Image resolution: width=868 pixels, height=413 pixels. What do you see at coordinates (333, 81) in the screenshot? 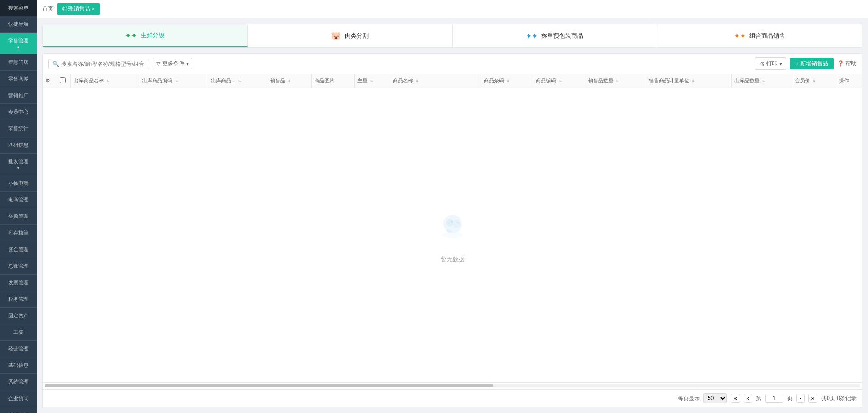
I see `col-goods-image: 商品图片` at bounding box center [333, 81].